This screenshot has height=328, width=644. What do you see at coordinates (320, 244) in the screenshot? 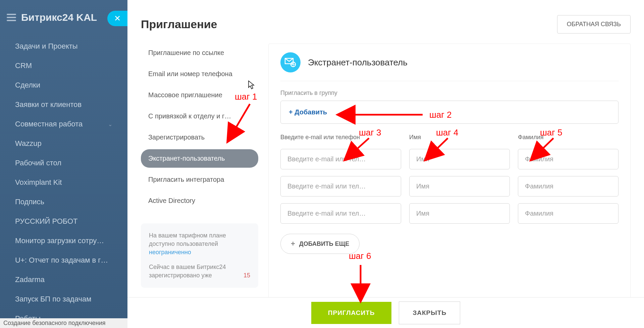
I see `add-more-button: + ДОБАВИТЬ ЕЩЕ` at bounding box center [320, 244].